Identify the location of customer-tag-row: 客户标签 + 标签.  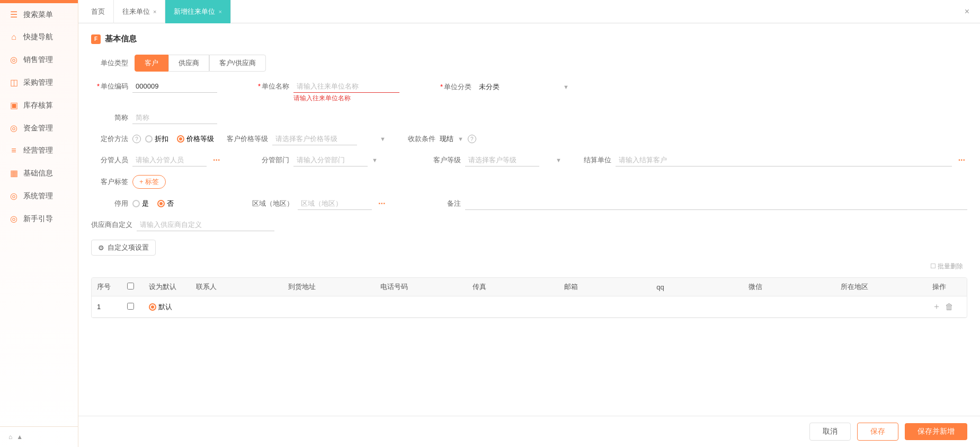
(529, 182).